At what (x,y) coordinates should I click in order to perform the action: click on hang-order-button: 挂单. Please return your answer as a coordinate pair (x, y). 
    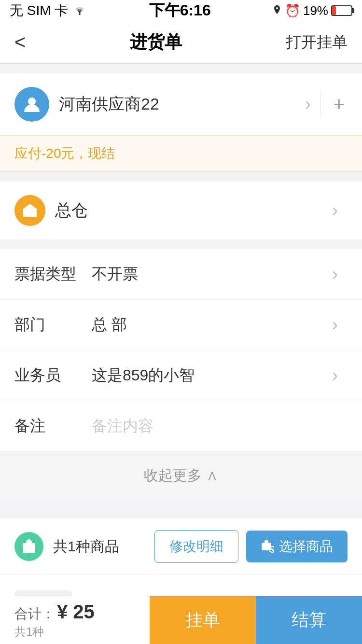
    Looking at the image, I should click on (203, 620).